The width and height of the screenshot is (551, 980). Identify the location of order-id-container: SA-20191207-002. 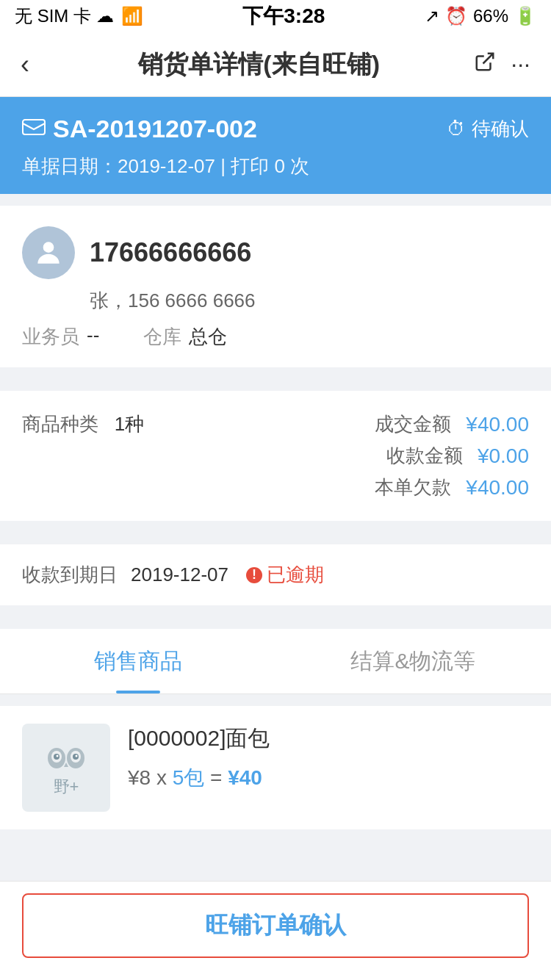
(140, 129).